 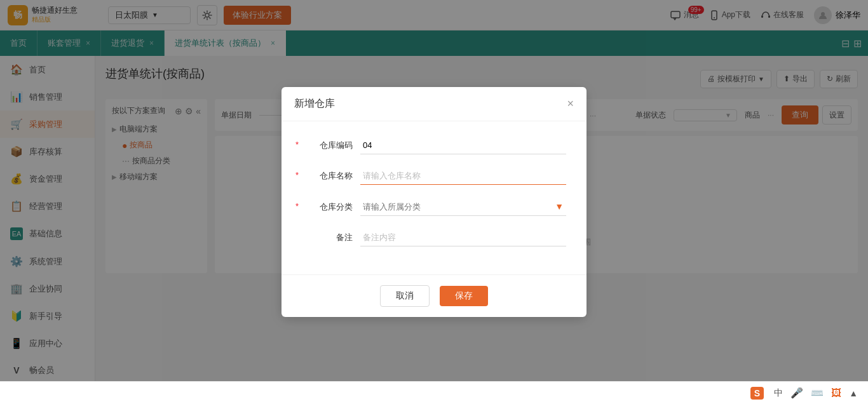 I want to click on warehouse-name-input, so click(x=463, y=176).